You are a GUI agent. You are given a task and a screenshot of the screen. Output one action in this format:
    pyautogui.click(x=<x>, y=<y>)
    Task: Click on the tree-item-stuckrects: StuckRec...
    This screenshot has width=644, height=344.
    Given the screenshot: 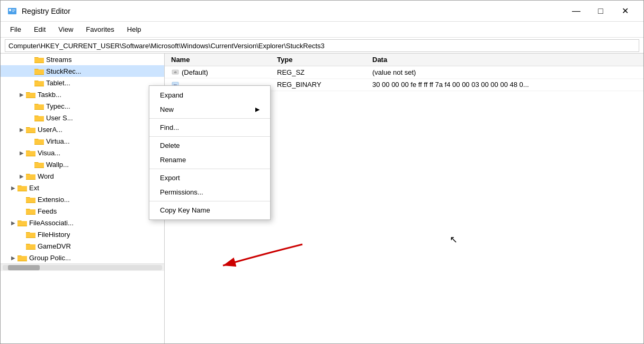 What is the action you would take?
    pyautogui.click(x=83, y=71)
    